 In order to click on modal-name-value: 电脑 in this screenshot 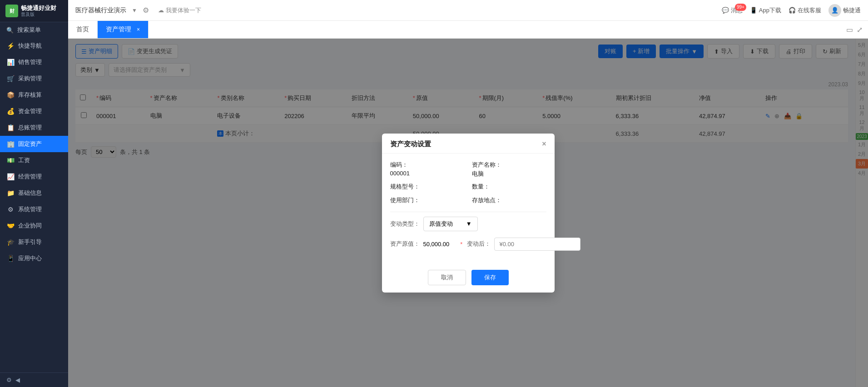, I will do `click(509, 174)`.